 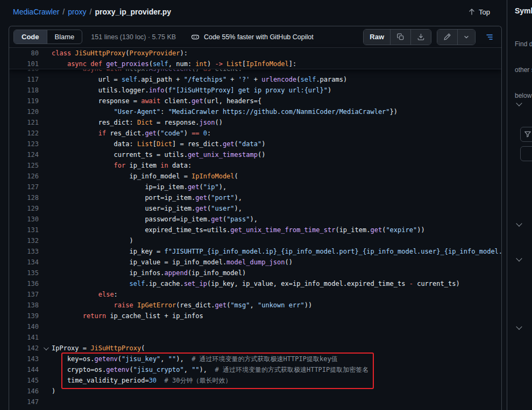 I want to click on symbol-list-item, so click(x=526, y=154).